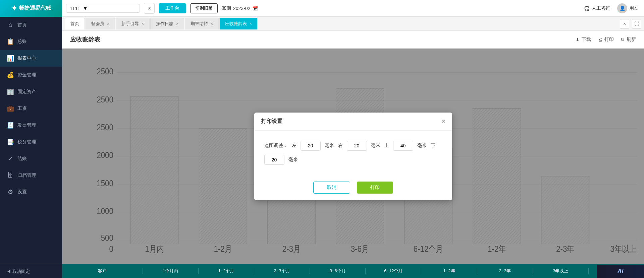  Describe the element at coordinates (31, 192) in the screenshot. I see `sidebar-item-settings: ⚙ 设置` at that location.